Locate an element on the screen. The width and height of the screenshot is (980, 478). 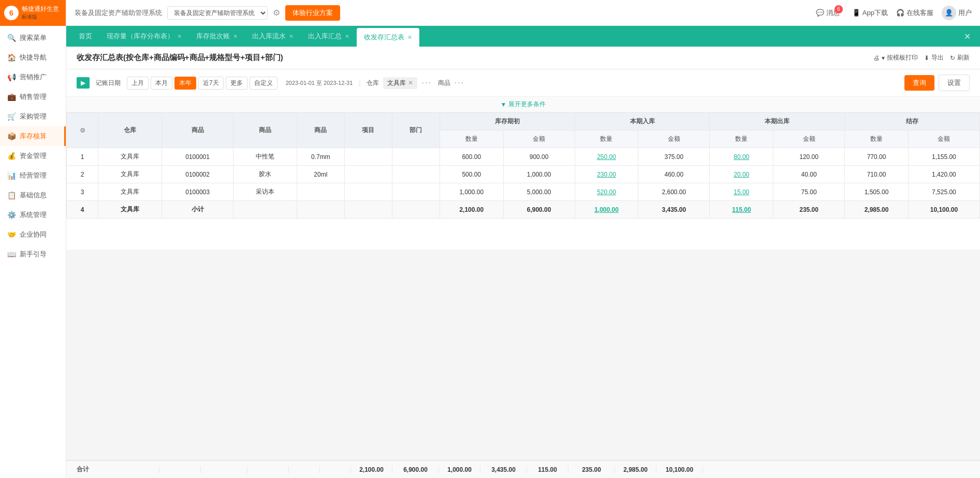
row2-bal-qty: 710.00 is located at coordinates (877, 175).